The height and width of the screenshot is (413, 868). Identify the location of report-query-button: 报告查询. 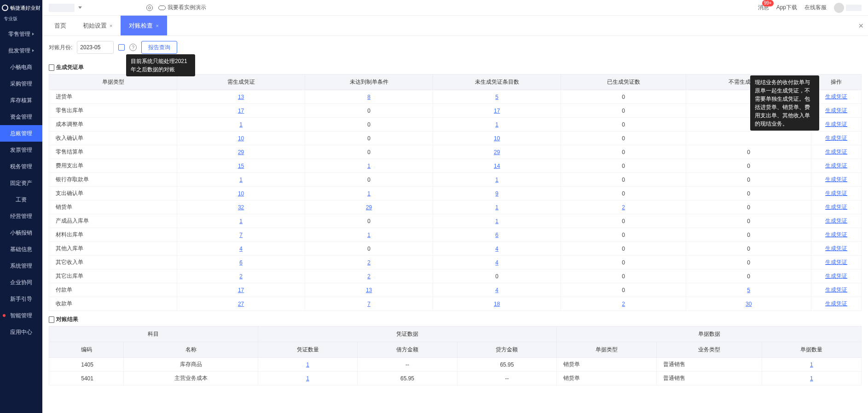
(159, 47).